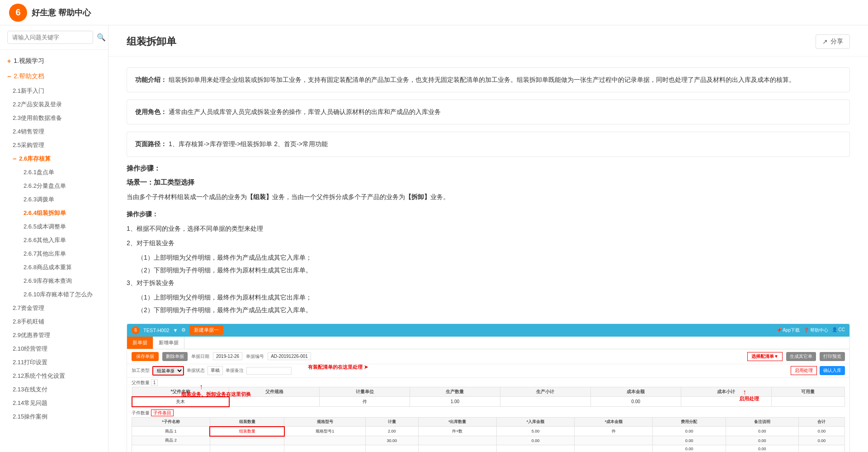 This screenshot has width=868, height=452. I want to click on search-box: 🔍, so click(54, 38).